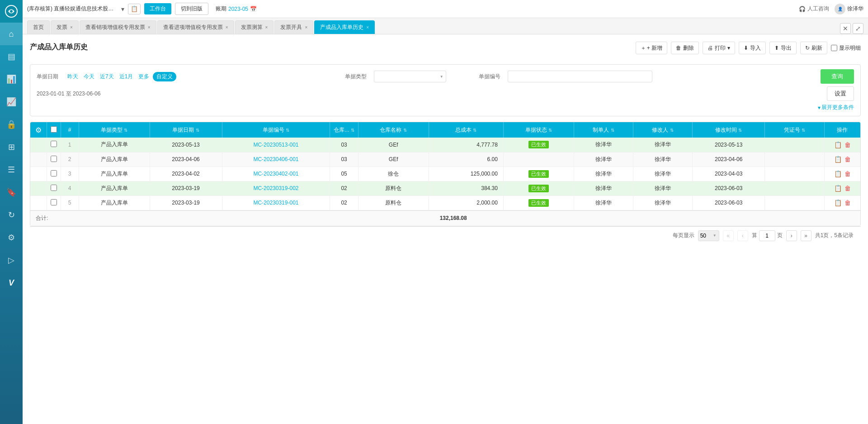 The image size is (868, 424). I want to click on print-button: 🖨 打印 ▾, so click(719, 48).